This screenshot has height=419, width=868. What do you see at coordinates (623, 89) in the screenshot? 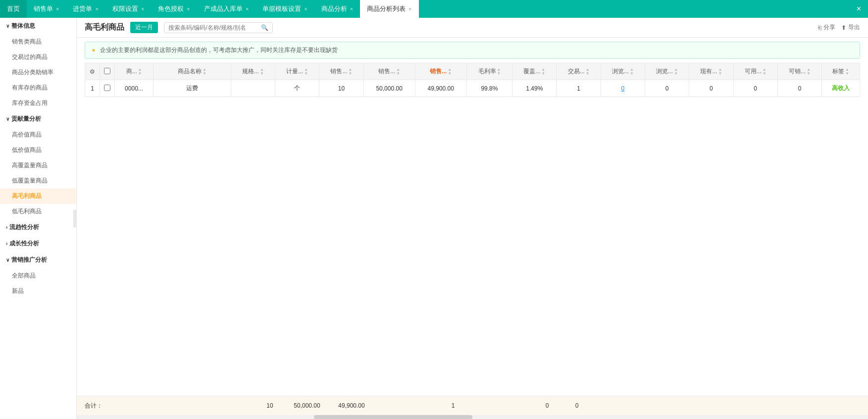
I see `cell-browse1: 0` at bounding box center [623, 89].